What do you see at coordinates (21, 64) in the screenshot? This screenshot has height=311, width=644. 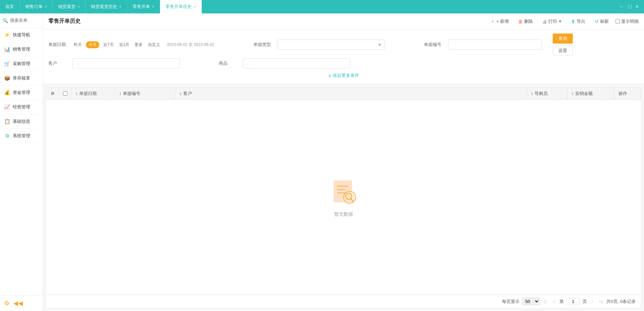 I see `sidebar-item-purchase: 🛒 采购管理` at bounding box center [21, 64].